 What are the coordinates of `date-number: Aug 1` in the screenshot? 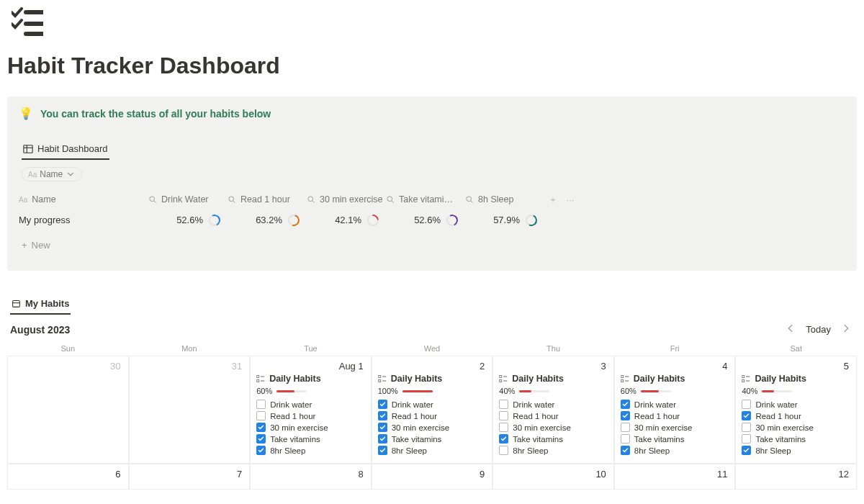 It's located at (351, 366).